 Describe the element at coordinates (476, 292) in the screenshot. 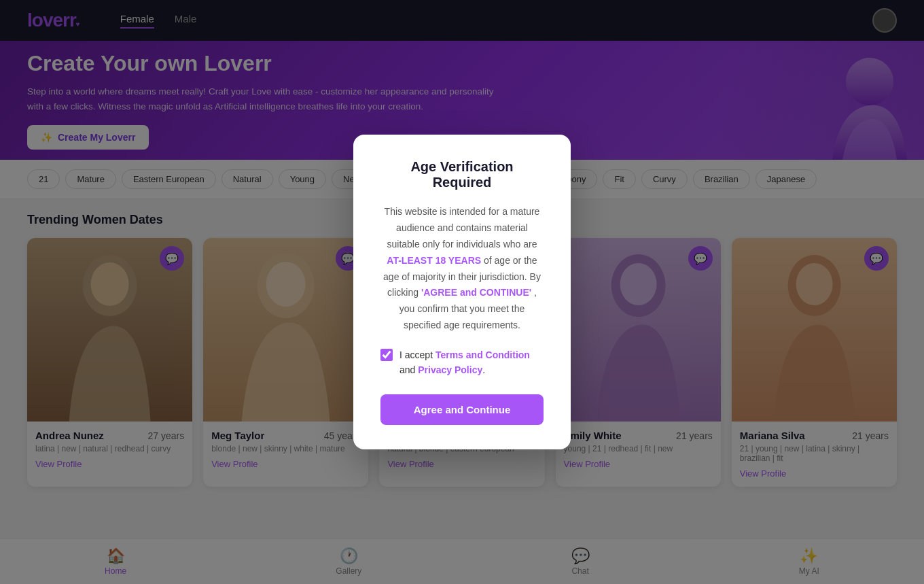

I see `modal-agree-highlight: 'AGREE and CONTINUE'` at that location.